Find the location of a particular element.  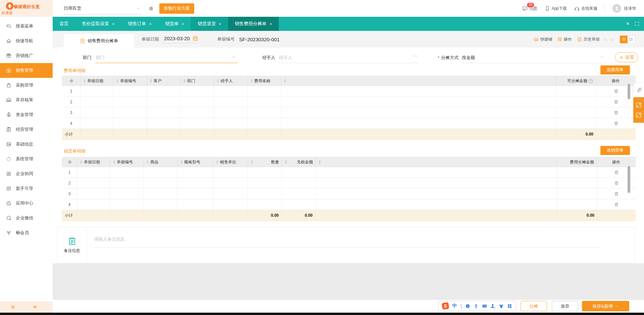

doc-date-field: 2023-03-20 is located at coordinates (181, 40).